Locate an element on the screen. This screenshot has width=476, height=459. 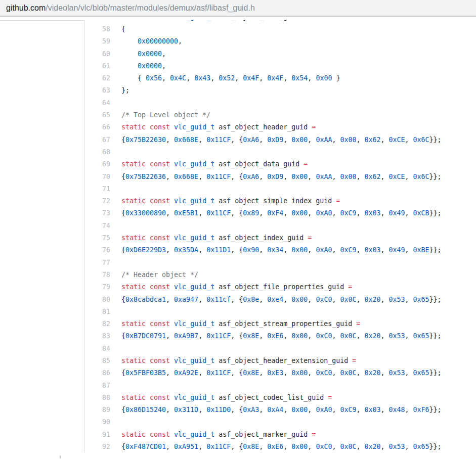
code-text: {0xF487CD01, 0xA951, 0x11CF, {0x8E, 0xE6… is located at coordinates (276, 447).